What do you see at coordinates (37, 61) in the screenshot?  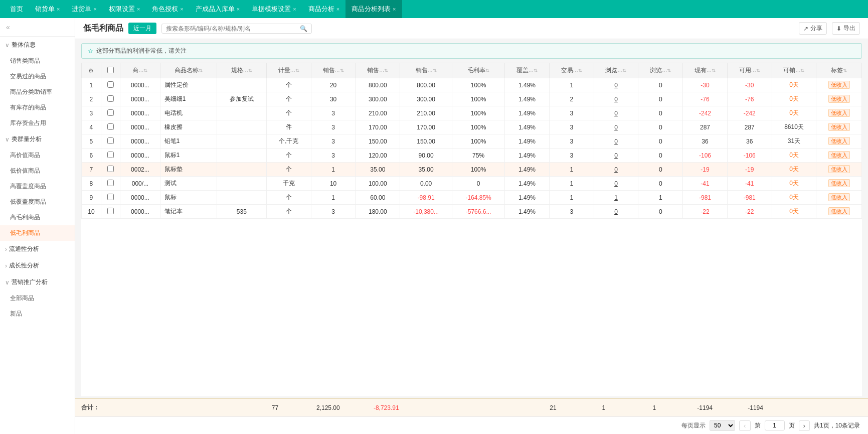 I see `sidebar-item-sales-products: 销售类商品` at bounding box center [37, 61].